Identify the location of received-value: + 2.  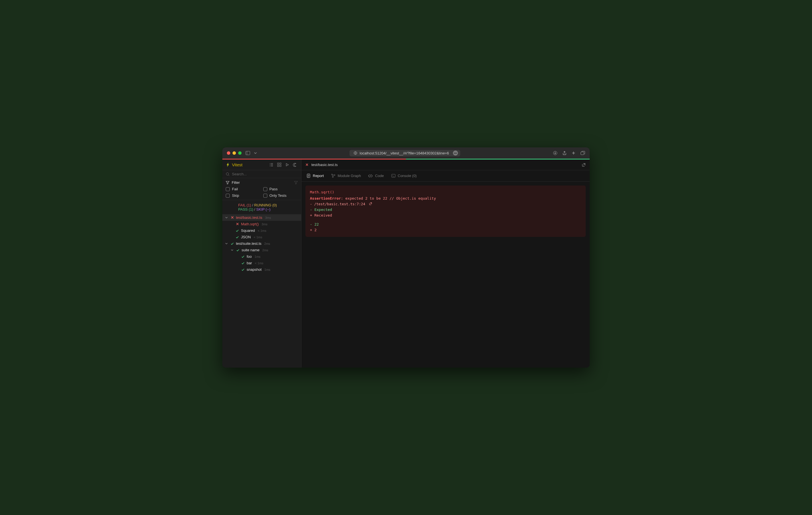
(445, 230).